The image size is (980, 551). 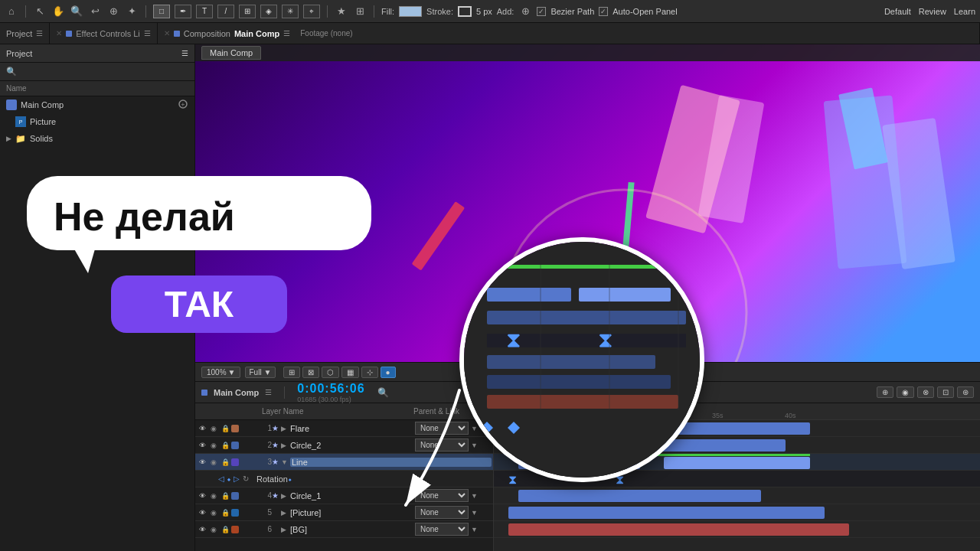 I want to click on add-icon: ⊕, so click(x=525, y=11).